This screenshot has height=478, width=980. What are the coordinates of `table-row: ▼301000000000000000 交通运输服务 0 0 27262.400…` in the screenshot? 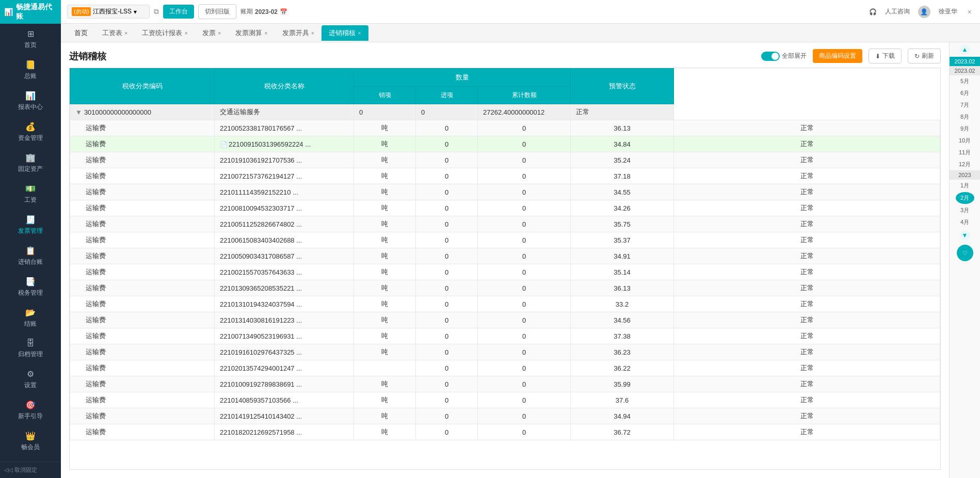 It's located at (505, 113).